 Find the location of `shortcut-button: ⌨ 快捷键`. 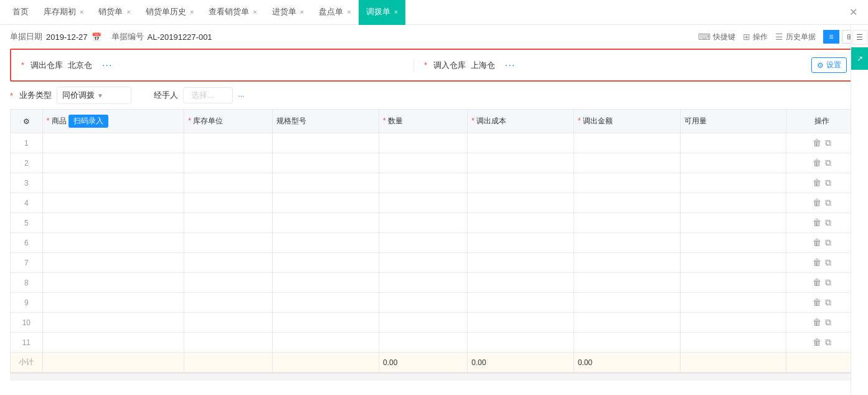

shortcut-button: ⌨ 快捷键 is located at coordinates (717, 37).